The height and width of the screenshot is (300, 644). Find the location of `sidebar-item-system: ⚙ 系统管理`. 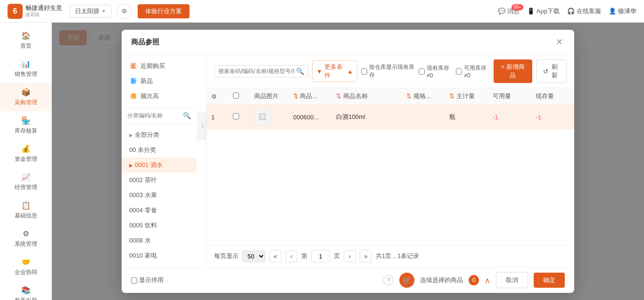

sidebar-item-system: ⚙ 系统管理 is located at coordinates (25, 239).